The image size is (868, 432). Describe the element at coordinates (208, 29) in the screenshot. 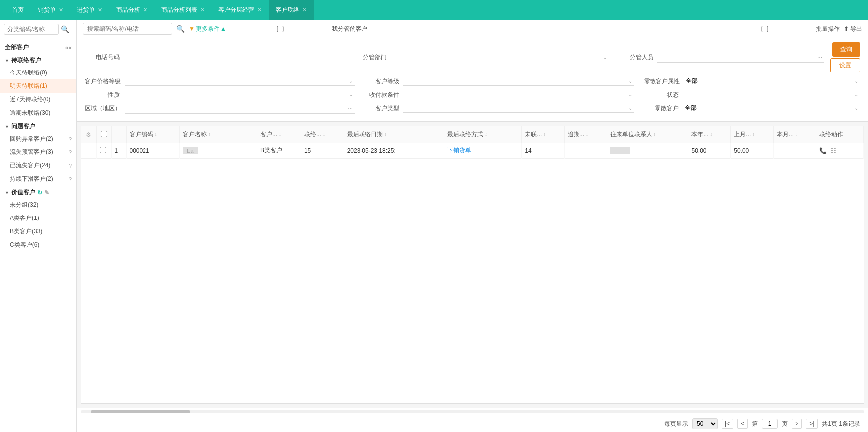

I see `more-conditions-button: ▼ 更多条件 ▲` at that location.